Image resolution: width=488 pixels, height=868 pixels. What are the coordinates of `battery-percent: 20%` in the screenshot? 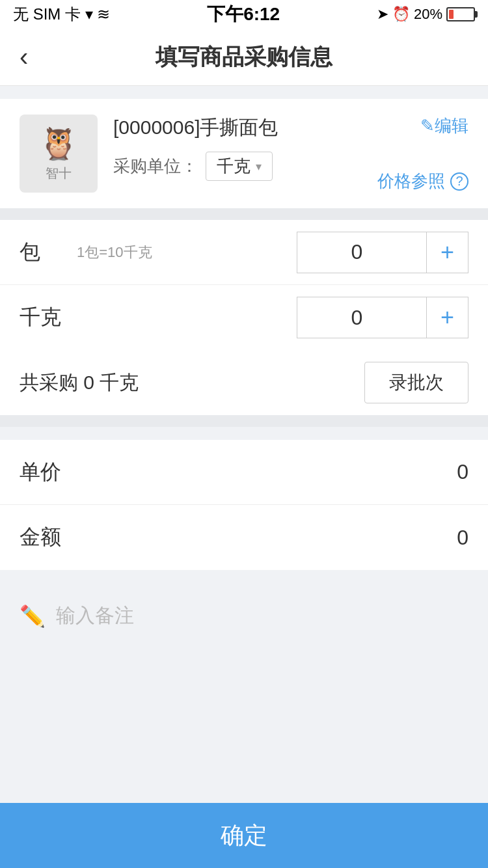 It's located at (428, 14).